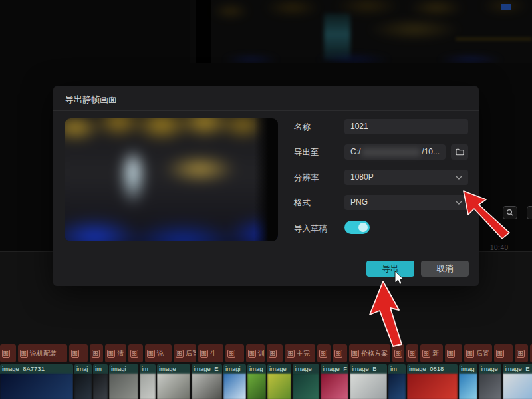 The image size is (532, 399). Describe the element at coordinates (529, 213) in the screenshot. I see `ratio-button-partial` at that location.